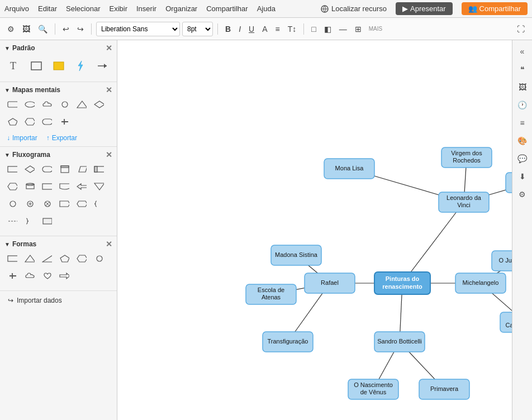 The image size is (532, 420). Describe the element at coordinates (265, 29) in the screenshot. I see `font-color-button: A` at that location.